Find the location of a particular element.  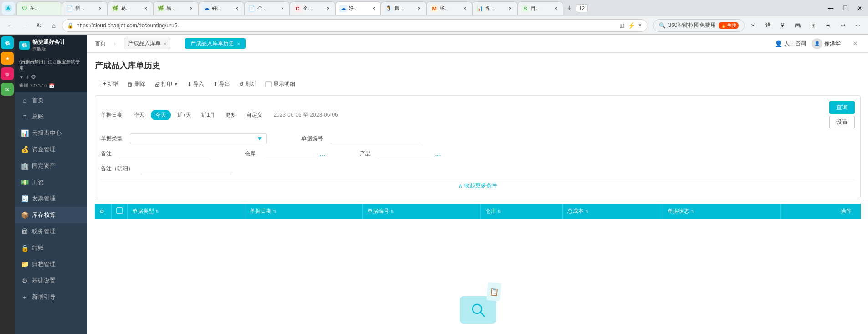

tab-close-2: × is located at coordinates (100, 9).